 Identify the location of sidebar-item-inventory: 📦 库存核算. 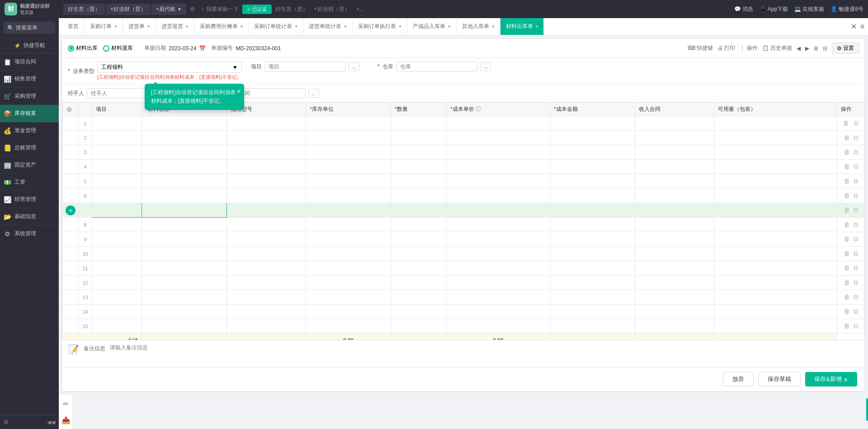
(29, 114).